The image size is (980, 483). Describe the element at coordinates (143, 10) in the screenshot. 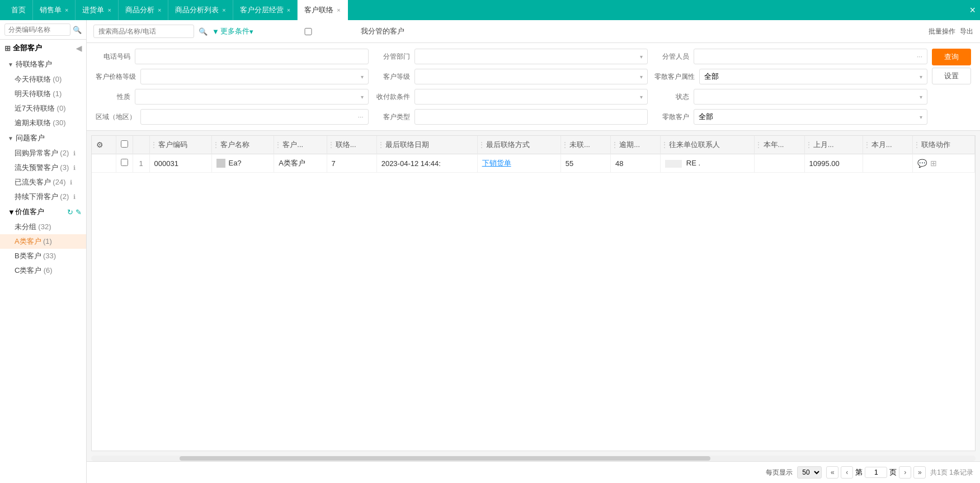

I see `tab-analysis: 商品分析 ×` at that location.